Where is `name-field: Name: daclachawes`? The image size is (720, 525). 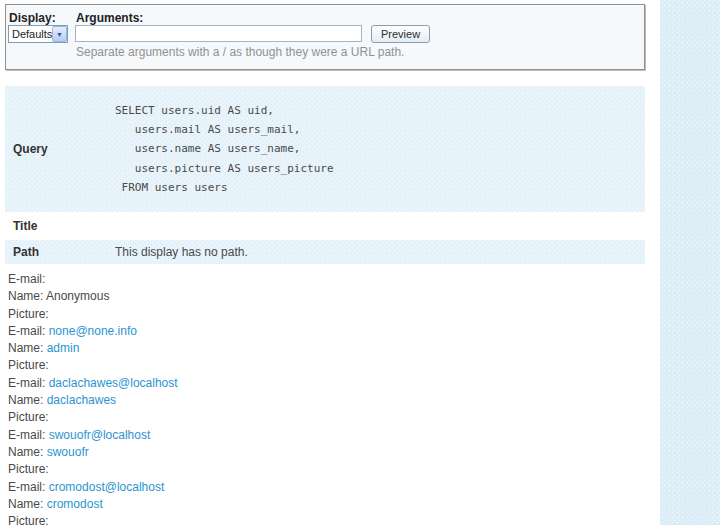 name-field: Name: daclachawes is located at coordinates (308, 400).